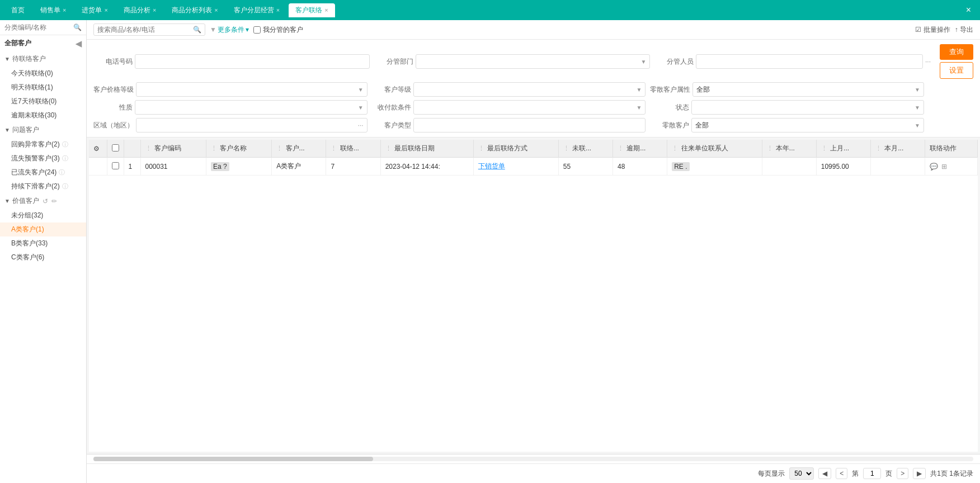 This screenshot has height=483, width=980. I want to click on top-nav: 首页 销售单 × 进货单 × 商品分析 × 商品分析列表 × 客户分层经营 × …, so click(490, 10).